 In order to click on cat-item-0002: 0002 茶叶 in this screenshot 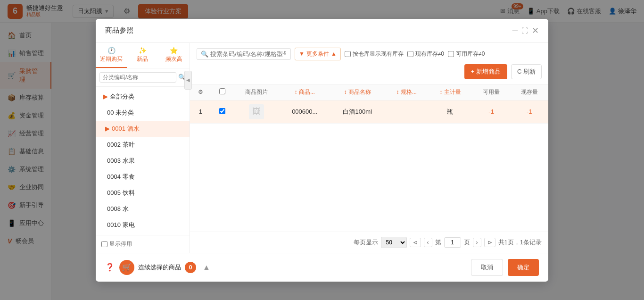, I will do `click(142, 145)`.